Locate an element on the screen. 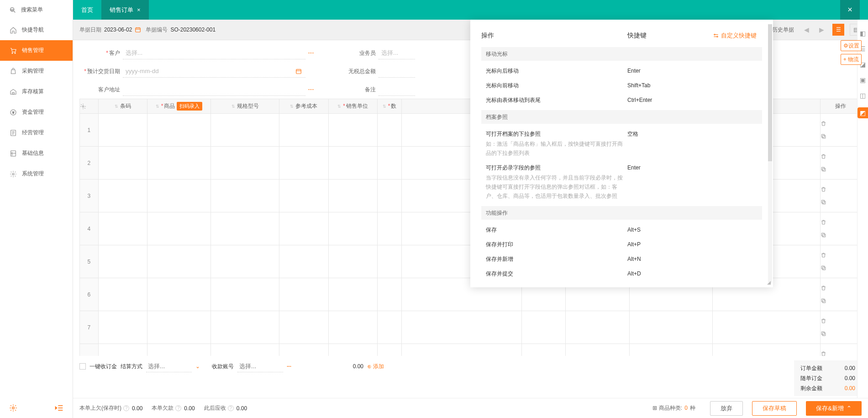 The image size is (868, 418). row-number: 5 is located at coordinates (89, 262).